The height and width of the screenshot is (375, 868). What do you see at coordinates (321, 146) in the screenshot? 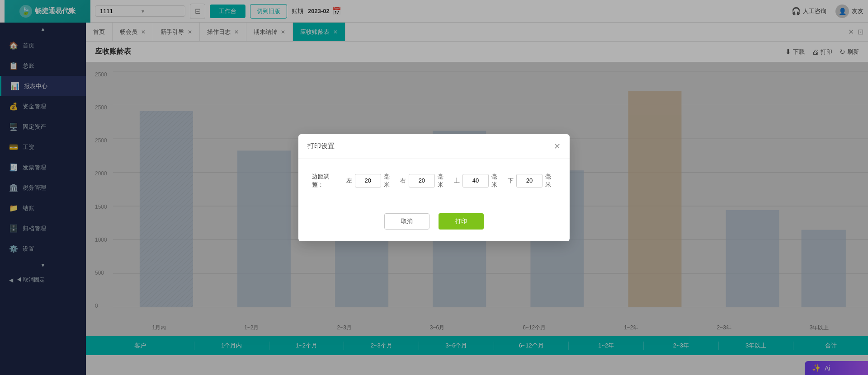
I see `modal-title: 打印设置` at bounding box center [321, 146].